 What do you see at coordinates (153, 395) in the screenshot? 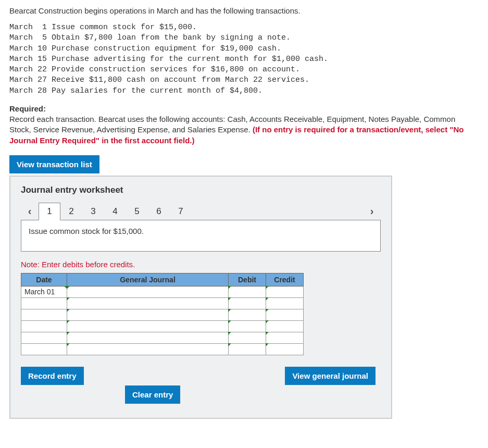
I see `clear-entry-button: Clear entry` at bounding box center [153, 395].